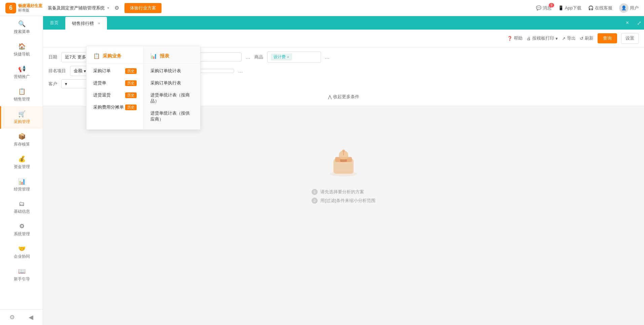 The height and width of the screenshot is (325, 644). What do you see at coordinates (172, 116) in the screenshot?
I see `incoming-stats-supplier-label: 进货单统计表（按供应商）` at bounding box center [172, 116].